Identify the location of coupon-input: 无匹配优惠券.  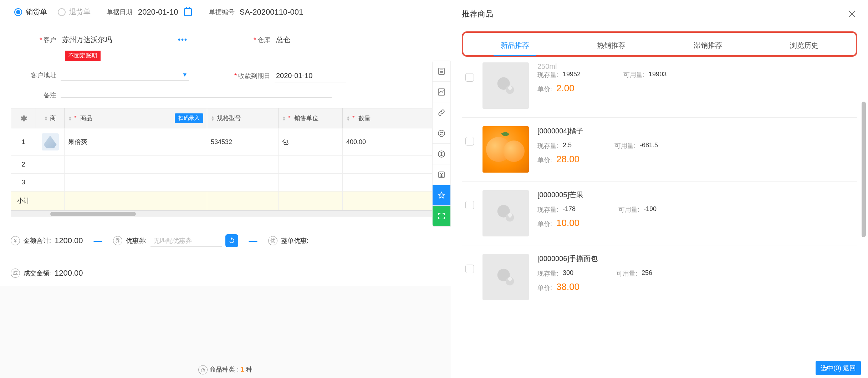
(186, 241).